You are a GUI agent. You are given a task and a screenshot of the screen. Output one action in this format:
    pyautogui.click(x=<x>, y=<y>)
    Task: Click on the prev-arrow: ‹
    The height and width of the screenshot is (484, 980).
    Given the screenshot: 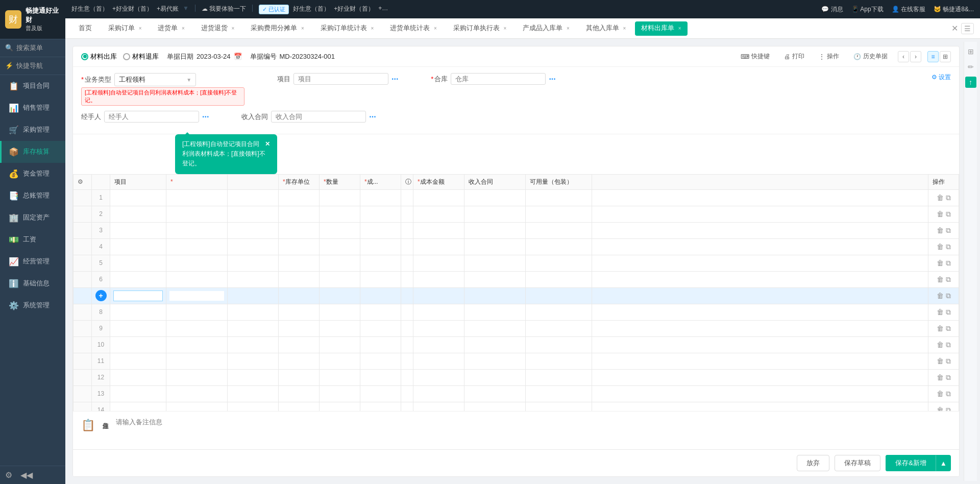 What is the action you would take?
    pyautogui.click(x=903, y=57)
    